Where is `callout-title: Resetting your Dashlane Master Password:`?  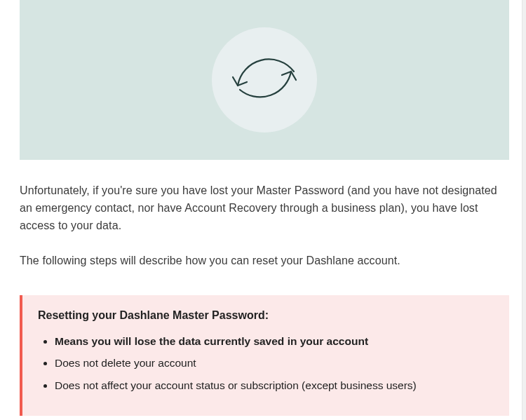
callout-title: Resetting your Dashlane Master Password: is located at coordinates (266, 316).